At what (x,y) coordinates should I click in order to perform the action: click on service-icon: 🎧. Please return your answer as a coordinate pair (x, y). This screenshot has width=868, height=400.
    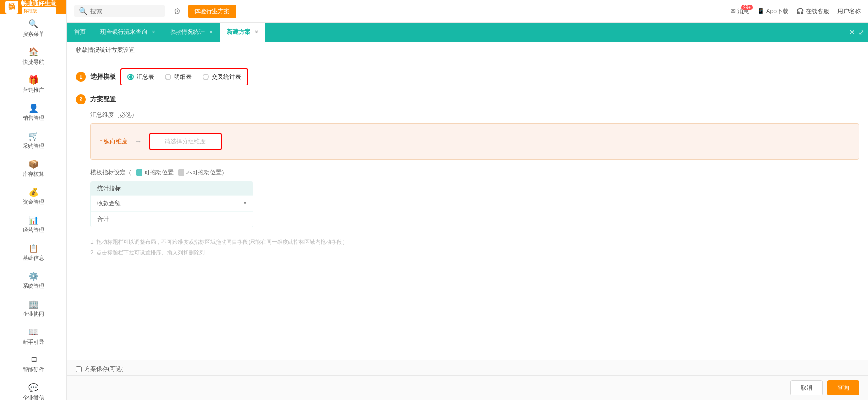
    Looking at the image, I should click on (800, 11).